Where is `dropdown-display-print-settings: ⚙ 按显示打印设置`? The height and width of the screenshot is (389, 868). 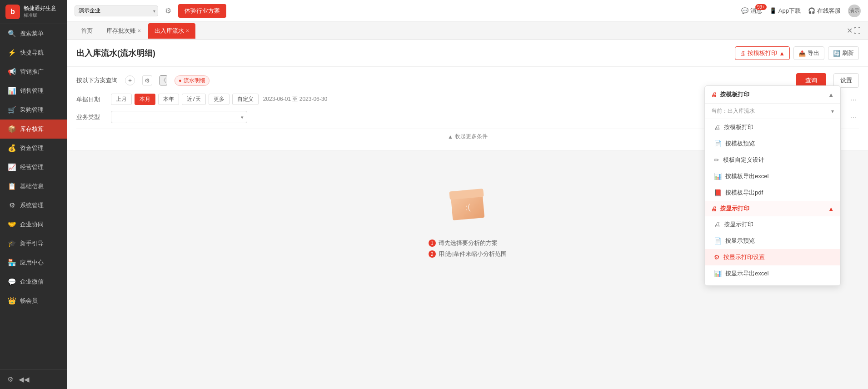
dropdown-display-print-settings: ⚙ 按显示打印设置 is located at coordinates (773, 257).